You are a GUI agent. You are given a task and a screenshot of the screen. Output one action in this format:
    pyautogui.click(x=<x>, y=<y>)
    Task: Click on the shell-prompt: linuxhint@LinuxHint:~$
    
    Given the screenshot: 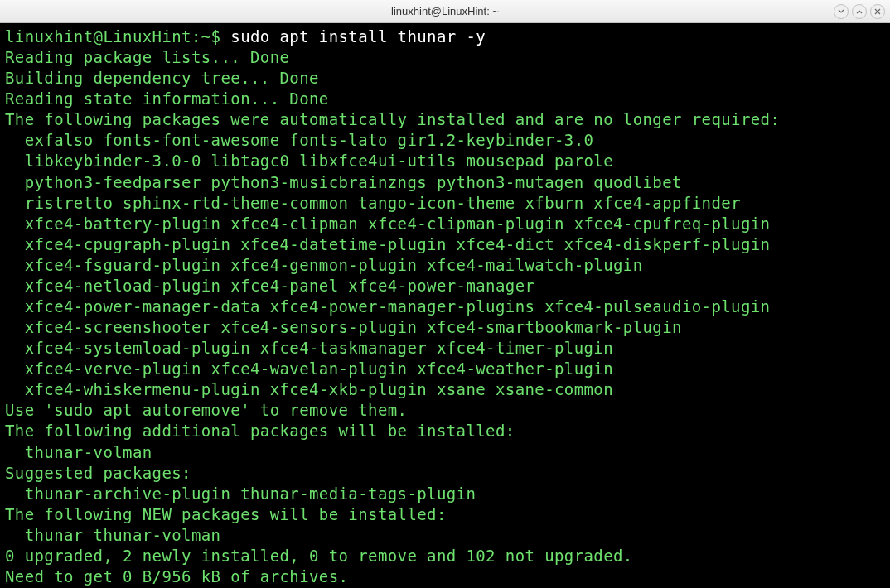 What is the action you would take?
    pyautogui.click(x=118, y=36)
    